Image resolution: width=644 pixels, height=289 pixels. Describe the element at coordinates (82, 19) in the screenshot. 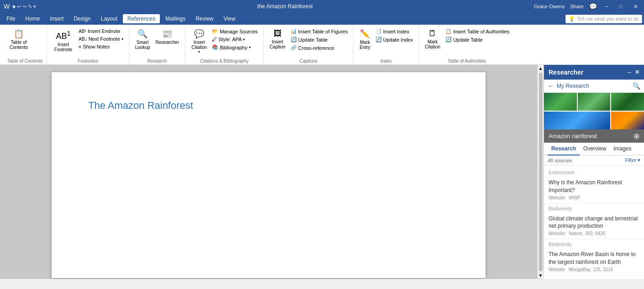

I see `menu-design: Design` at that location.